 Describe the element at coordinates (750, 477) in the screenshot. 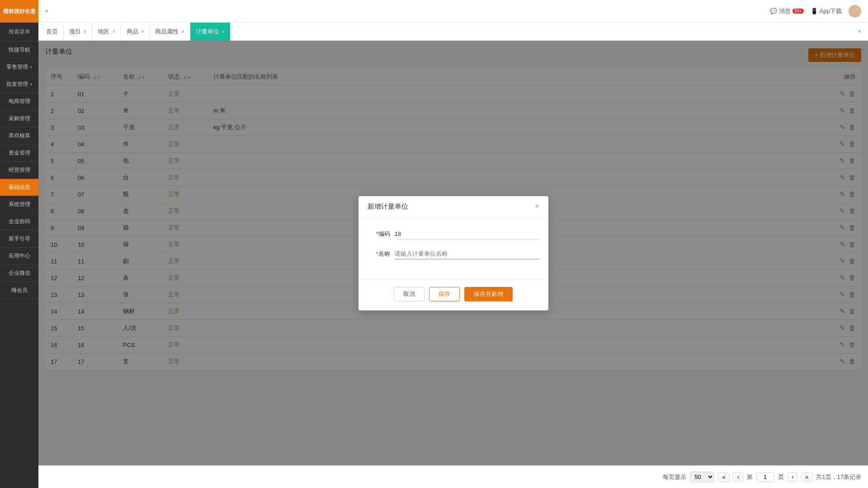

I see `page-label: 第` at that location.